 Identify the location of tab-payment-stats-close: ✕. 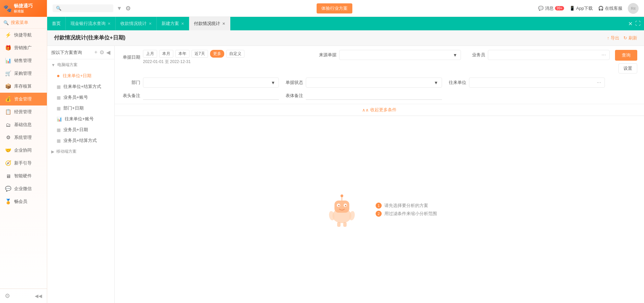
(224, 24).